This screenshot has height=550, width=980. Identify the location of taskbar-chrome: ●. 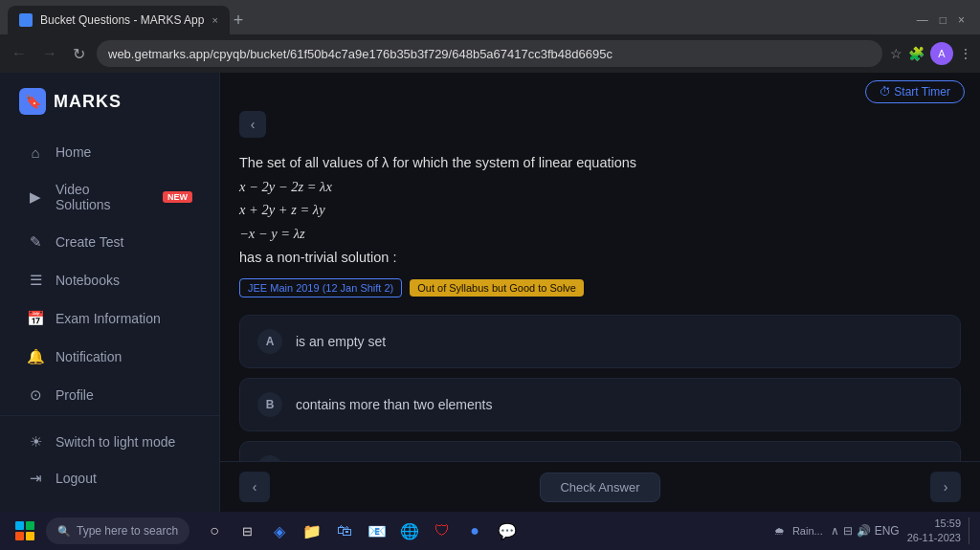
(475, 531).